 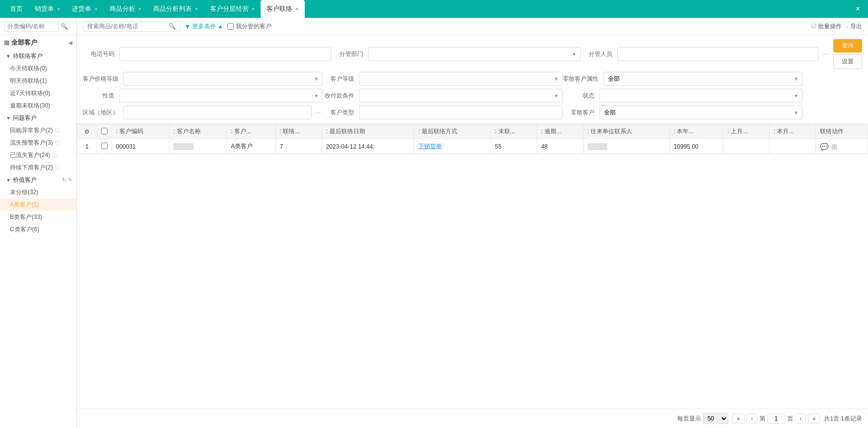 I want to click on phone-input, so click(x=225, y=54).